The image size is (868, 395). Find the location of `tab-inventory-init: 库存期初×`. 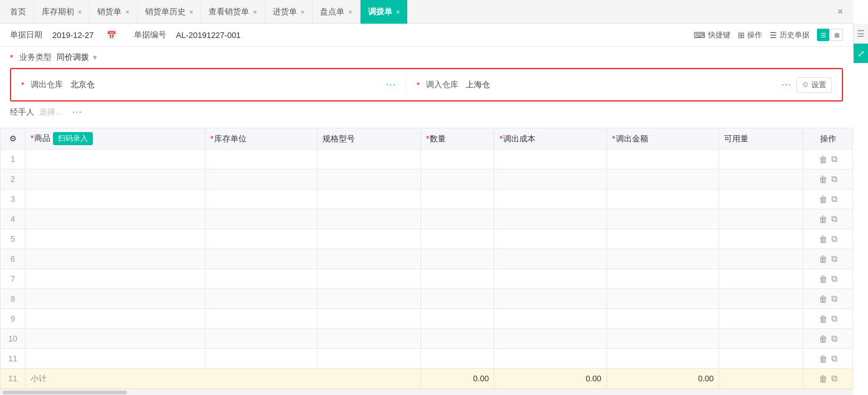

tab-inventory-init: 库存期初× is located at coordinates (62, 12).